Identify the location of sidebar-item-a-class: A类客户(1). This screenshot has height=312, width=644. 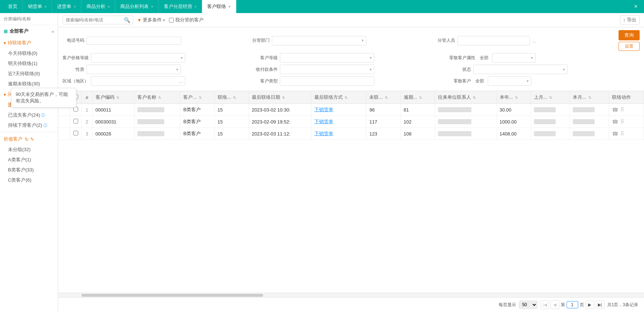
(29, 160).